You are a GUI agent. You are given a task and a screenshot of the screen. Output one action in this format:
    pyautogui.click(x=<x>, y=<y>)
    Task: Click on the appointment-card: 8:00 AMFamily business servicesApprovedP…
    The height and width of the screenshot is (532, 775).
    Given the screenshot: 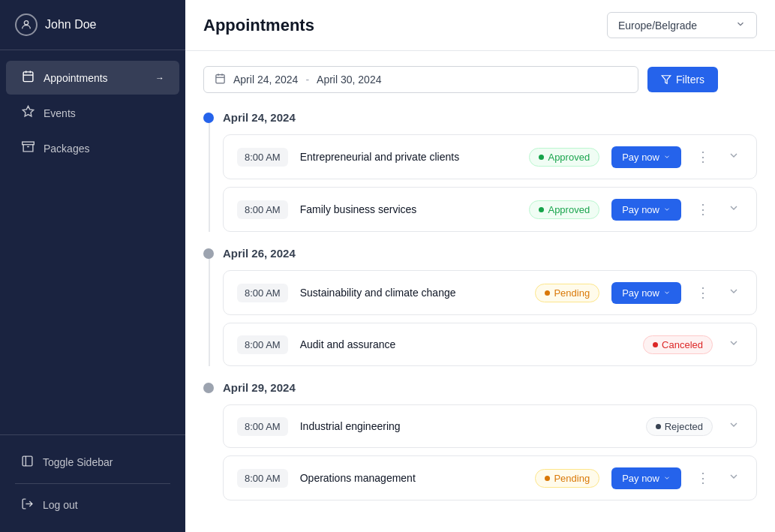 What is the action you would take?
    pyautogui.click(x=490, y=209)
    